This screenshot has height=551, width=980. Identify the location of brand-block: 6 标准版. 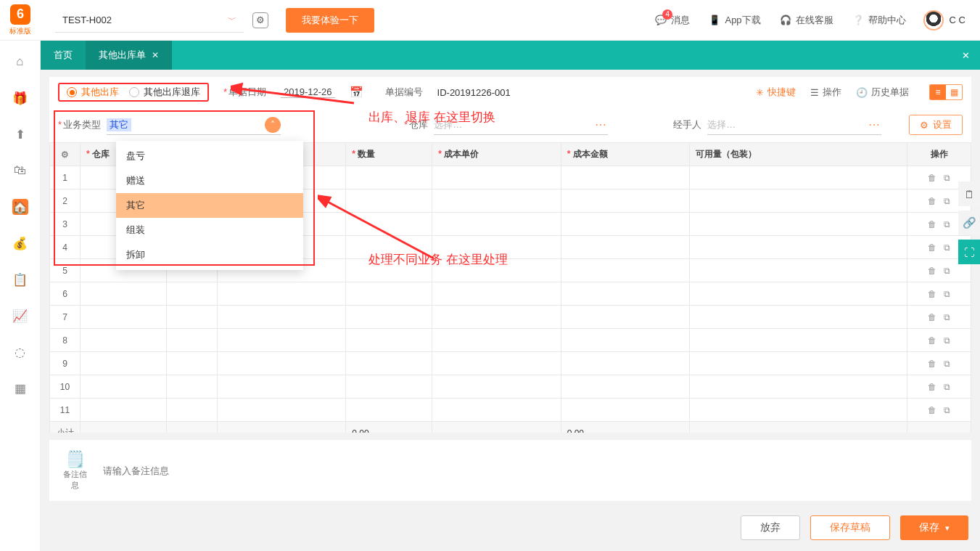
(20, 20).